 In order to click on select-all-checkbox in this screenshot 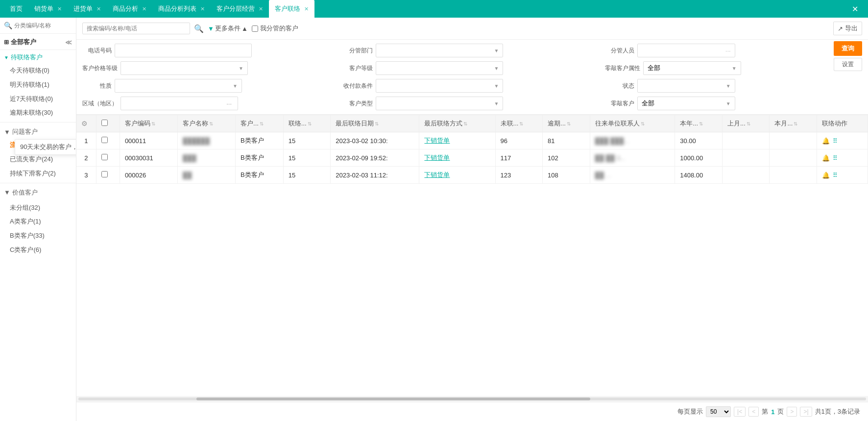, I will do `click(105, 123)`.